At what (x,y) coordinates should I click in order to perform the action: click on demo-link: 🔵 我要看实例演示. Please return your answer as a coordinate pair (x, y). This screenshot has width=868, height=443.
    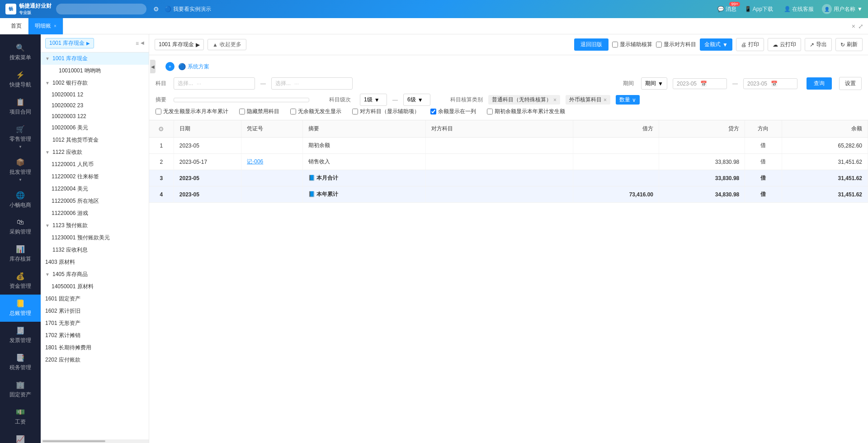
    Looking at the image, I should click on (188, 9).